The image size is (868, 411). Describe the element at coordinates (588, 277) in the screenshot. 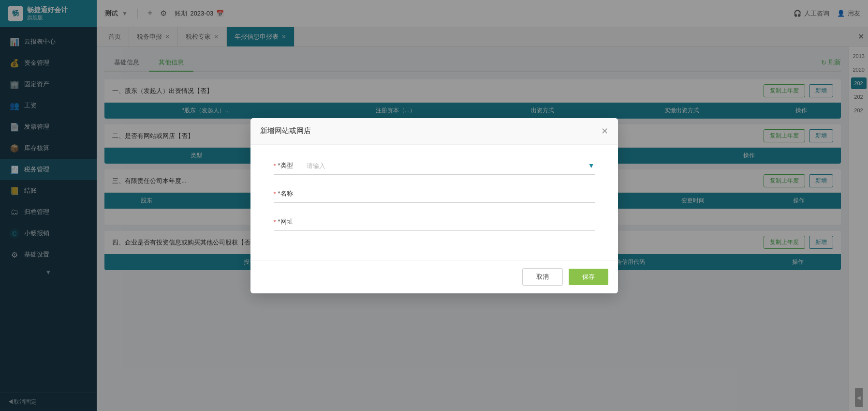

I see `save-button: 保存` at that location.